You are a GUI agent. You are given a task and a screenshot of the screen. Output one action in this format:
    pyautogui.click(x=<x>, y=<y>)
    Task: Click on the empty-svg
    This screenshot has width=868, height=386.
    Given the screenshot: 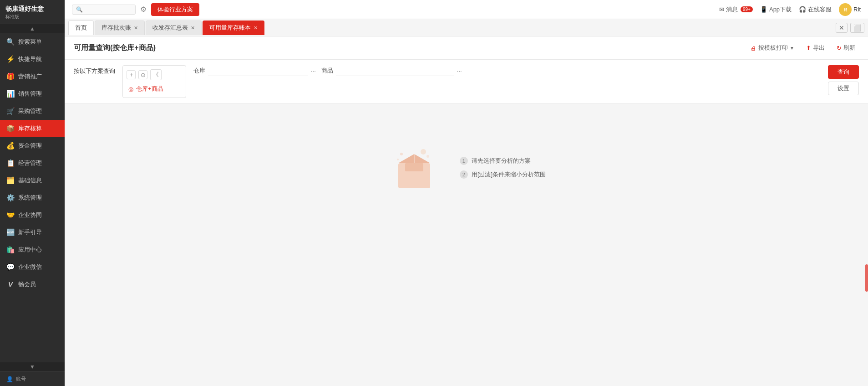 What is the action you would take?
    pyautogui.click(x=414, y=168)
    